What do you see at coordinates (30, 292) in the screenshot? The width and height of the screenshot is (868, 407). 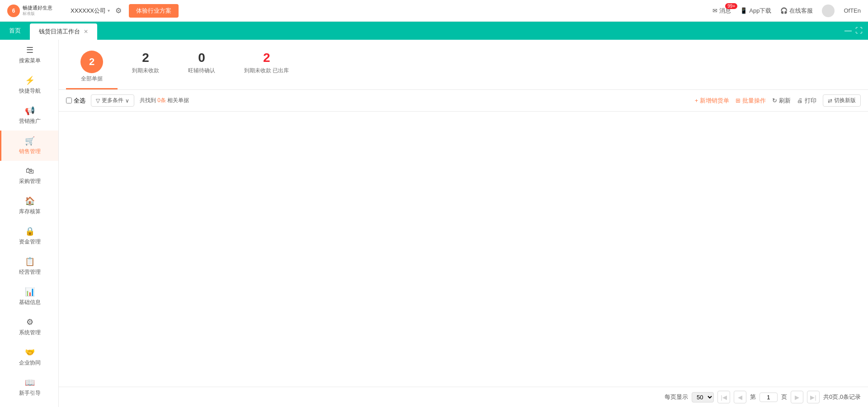 I see `basicinfo-icon: 📊` at bounding box center [30, 292].